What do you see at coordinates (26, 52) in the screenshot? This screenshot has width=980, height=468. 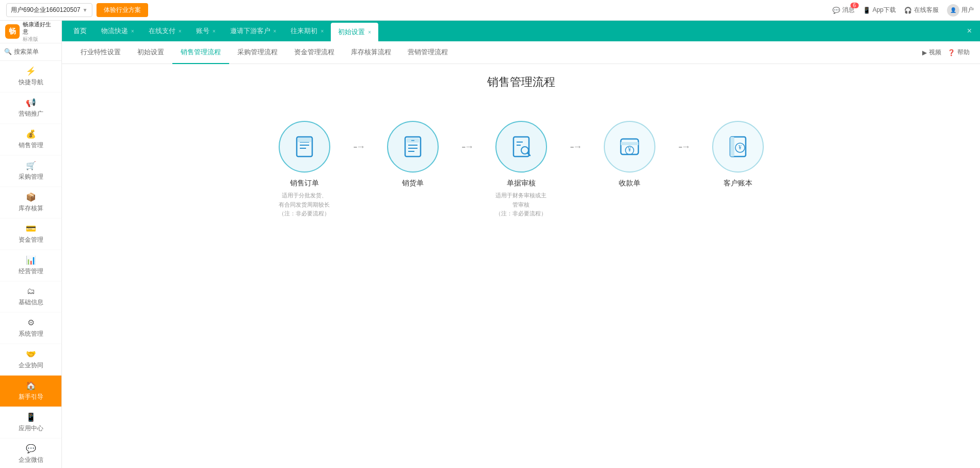 I see `search-label: 搜索菜单` at bounding box center [26, 52].